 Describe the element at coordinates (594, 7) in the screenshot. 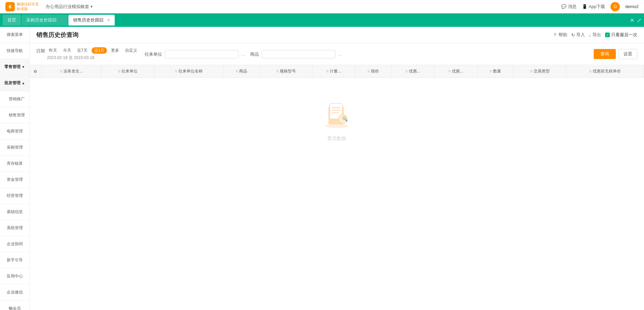

I see `app-download-button: 📱 App下载` at that location.